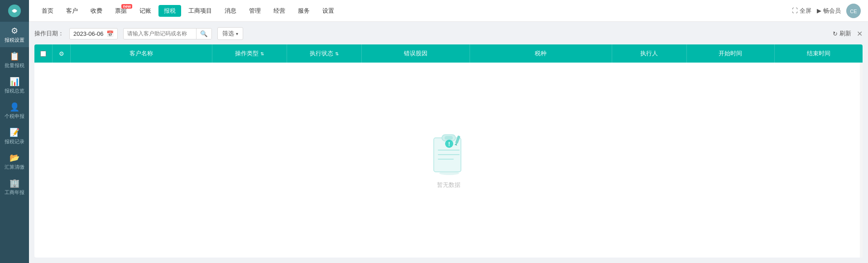 The width and height of the screenshot is (868, 263). Describe the element at coordinates (262, 54) in the screenshot. I see `sort-icon-type: ⇅` at that location.